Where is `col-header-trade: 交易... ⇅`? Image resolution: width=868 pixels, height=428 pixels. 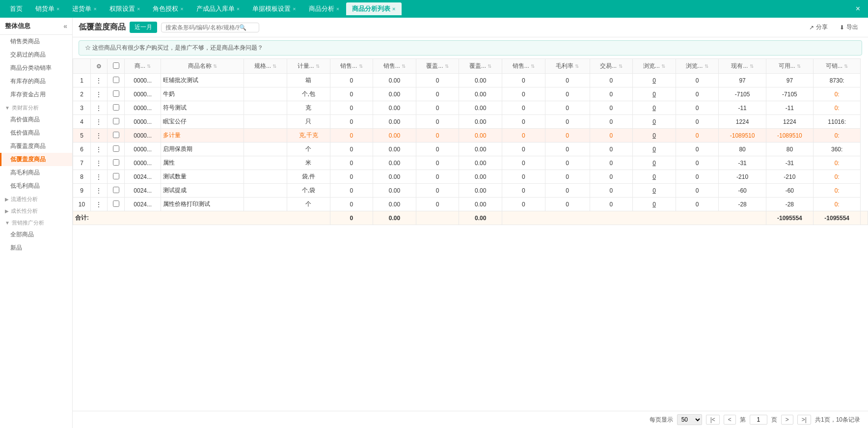 col-header-trade: 交易... ⇅ is located at coordinates (611, 66).